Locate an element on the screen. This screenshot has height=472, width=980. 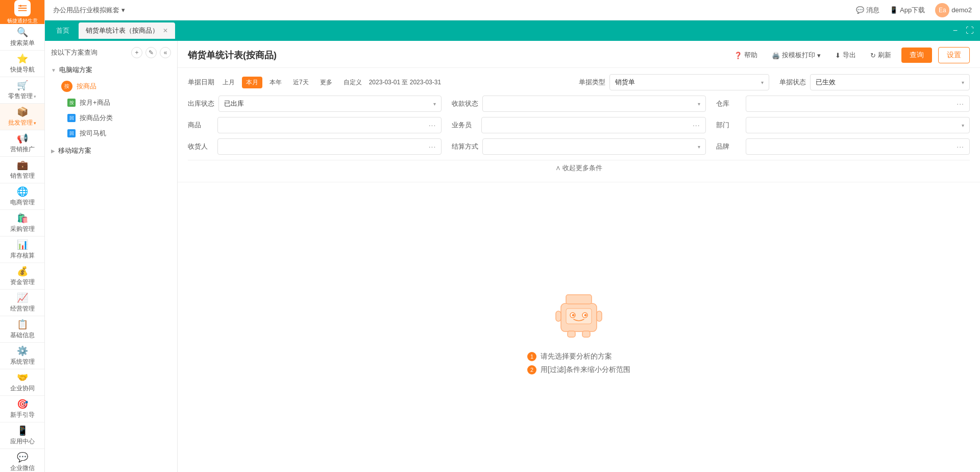
recipient-input: ··· is located at coordinates (330, 147).